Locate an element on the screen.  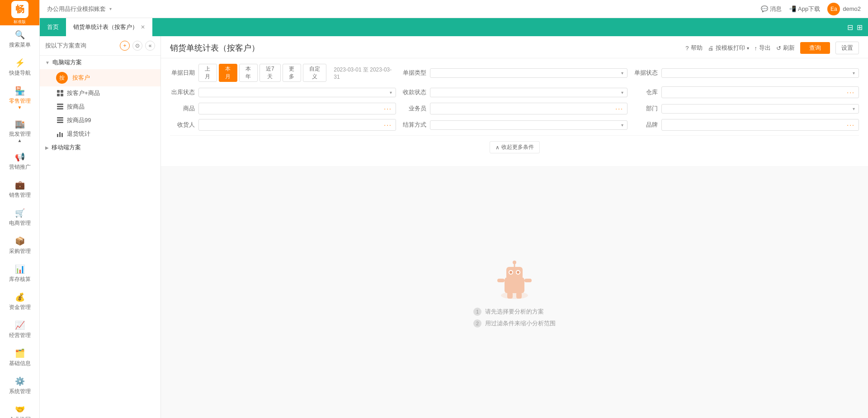
tab-minimize-icon: ⊟ is located at coordinates (850, 27).